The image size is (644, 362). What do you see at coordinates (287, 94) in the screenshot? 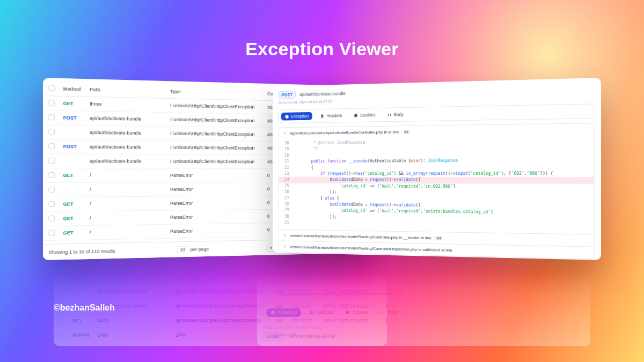
I see `method-badge: POST` at bounding box center [287, 94].